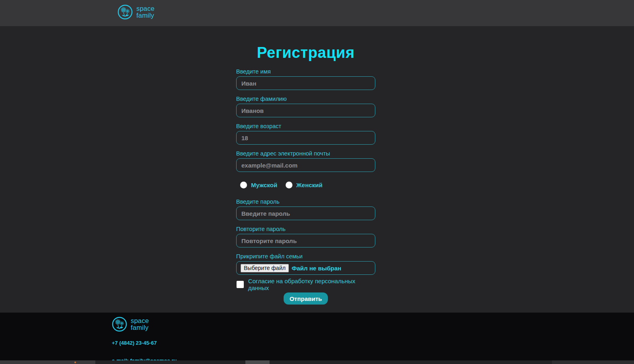 The image size is (634, 364). I want to click on brand-name-line1: space, so click(146, 9).